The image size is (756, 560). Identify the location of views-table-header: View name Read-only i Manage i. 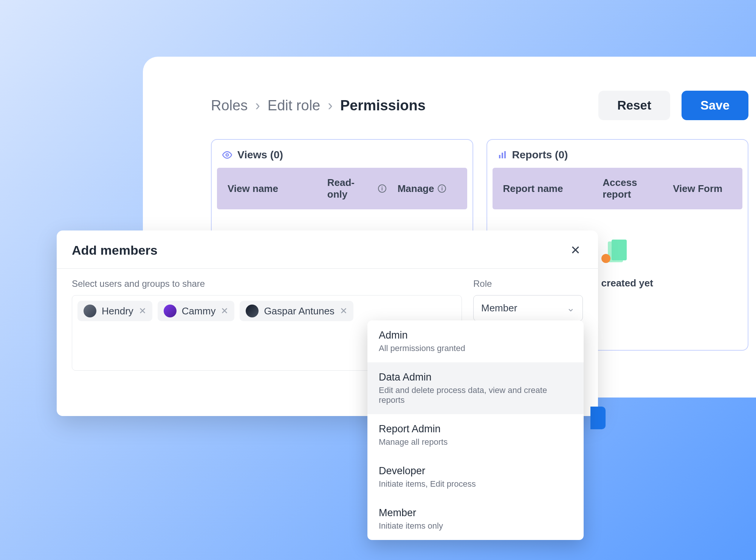
(342, 189).